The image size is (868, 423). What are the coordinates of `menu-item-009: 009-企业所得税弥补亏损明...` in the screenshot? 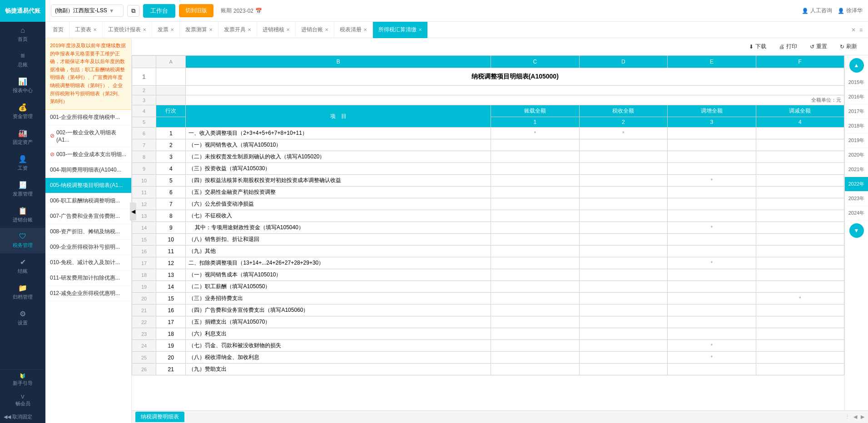 It's located at (88, 247).